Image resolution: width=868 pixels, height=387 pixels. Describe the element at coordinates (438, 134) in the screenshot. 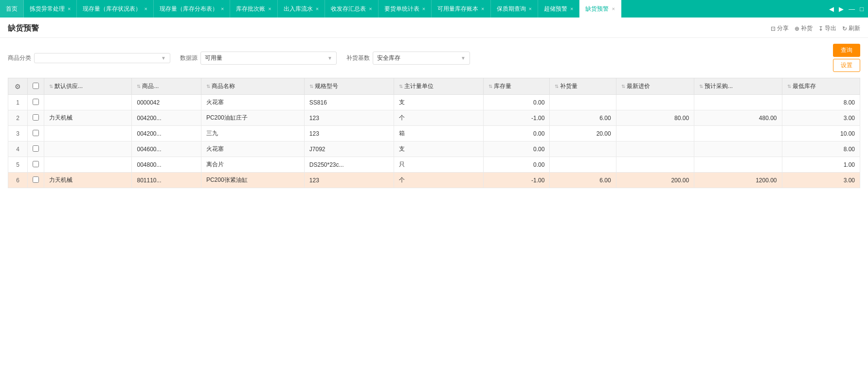

I see `unit-cell: 箱` at that location.